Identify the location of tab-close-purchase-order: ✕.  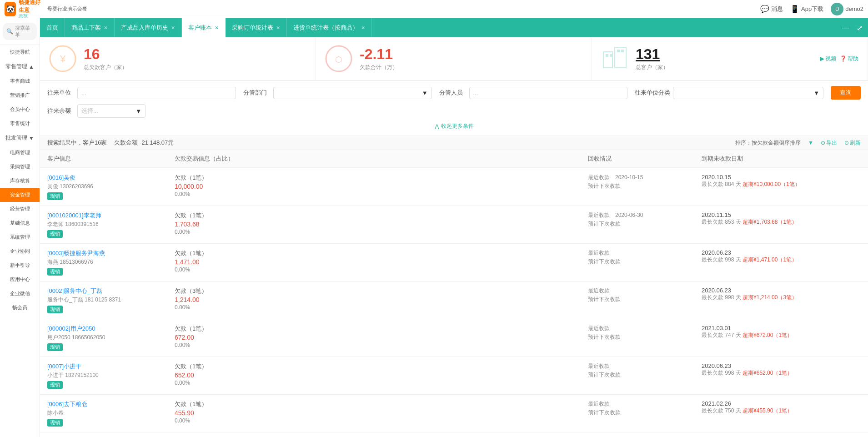
(278, 28).